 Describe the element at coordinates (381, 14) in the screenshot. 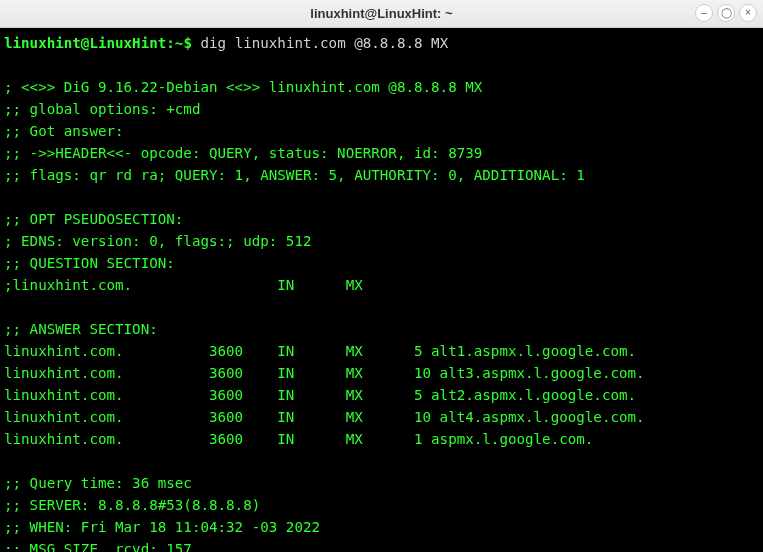

I see `window-title: linuxhint@LinuxHint: ~` at that location.